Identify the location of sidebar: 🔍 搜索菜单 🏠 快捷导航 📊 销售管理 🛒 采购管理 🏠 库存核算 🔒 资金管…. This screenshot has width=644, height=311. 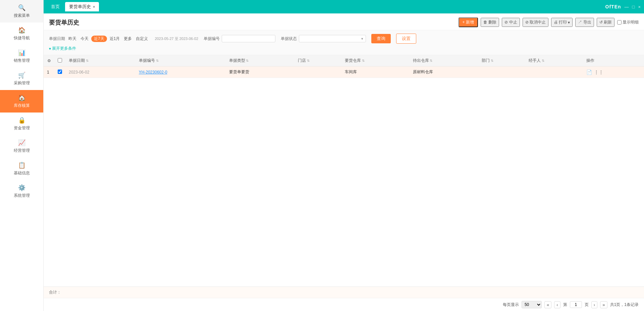
(22, 156).